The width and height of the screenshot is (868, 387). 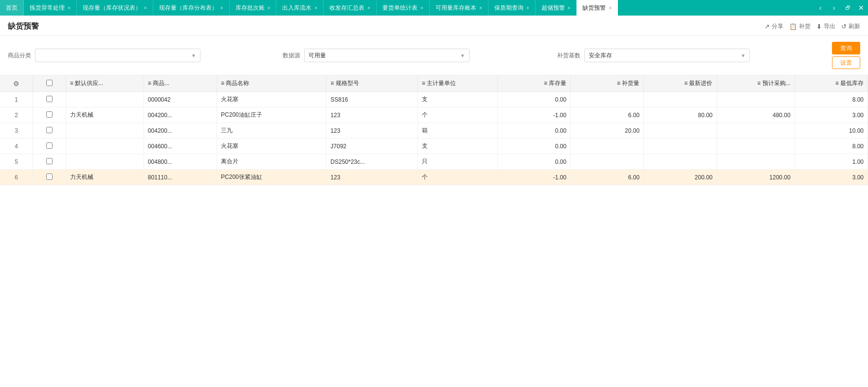 I want to click on th-stock-label: ≡ 库存量, so click(x=555, y=83).